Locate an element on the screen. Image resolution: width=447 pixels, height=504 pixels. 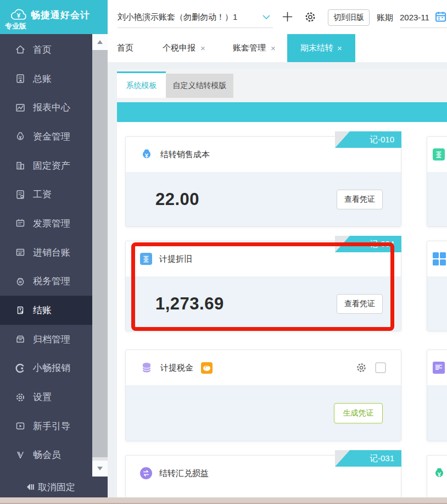
sidebar-item-reimburse: 小畅报销 is located at coordinates (46, 368).